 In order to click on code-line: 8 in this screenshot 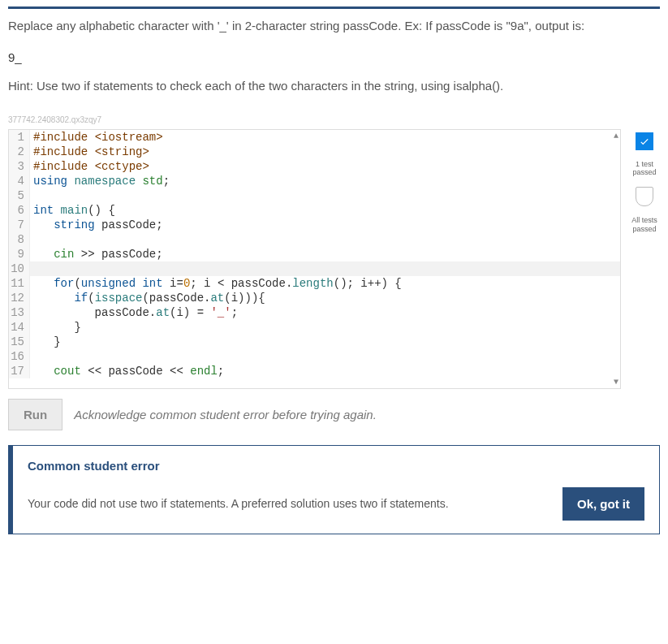, I will do `click(315, 240)`.